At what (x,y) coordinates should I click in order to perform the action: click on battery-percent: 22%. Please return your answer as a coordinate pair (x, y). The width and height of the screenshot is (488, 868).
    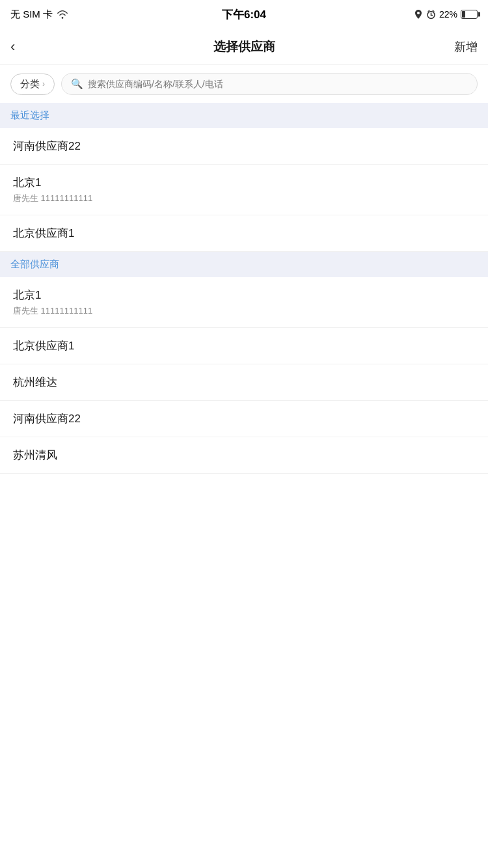
    Looking at the image, I should click on (448, 14).